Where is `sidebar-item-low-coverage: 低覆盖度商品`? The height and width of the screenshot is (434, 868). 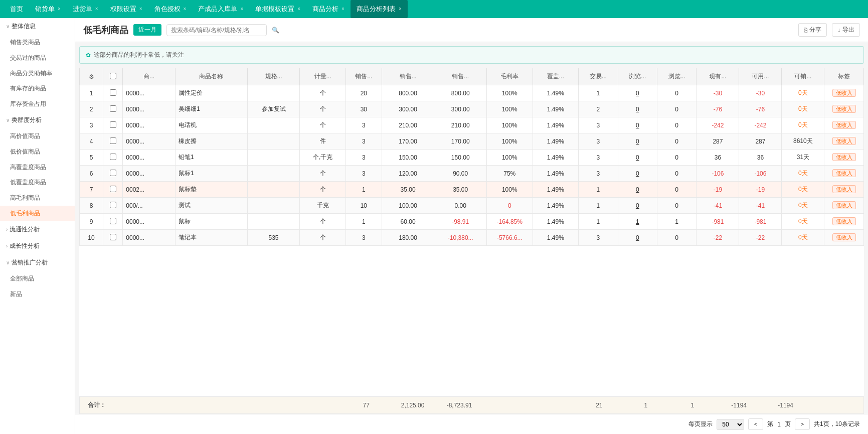 sidebar-item-low-coverage: 低覆盖度商品 is located at coordinates (37, 183).